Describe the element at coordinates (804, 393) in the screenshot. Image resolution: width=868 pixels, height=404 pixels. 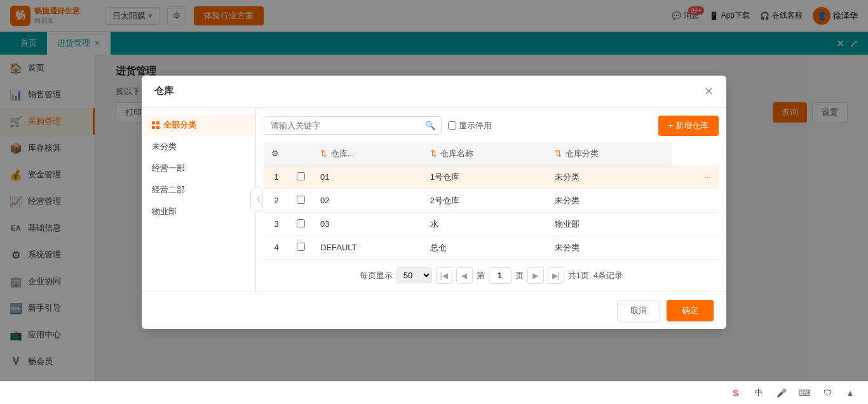
I see `keyboard-icon: ⌨` at that location.